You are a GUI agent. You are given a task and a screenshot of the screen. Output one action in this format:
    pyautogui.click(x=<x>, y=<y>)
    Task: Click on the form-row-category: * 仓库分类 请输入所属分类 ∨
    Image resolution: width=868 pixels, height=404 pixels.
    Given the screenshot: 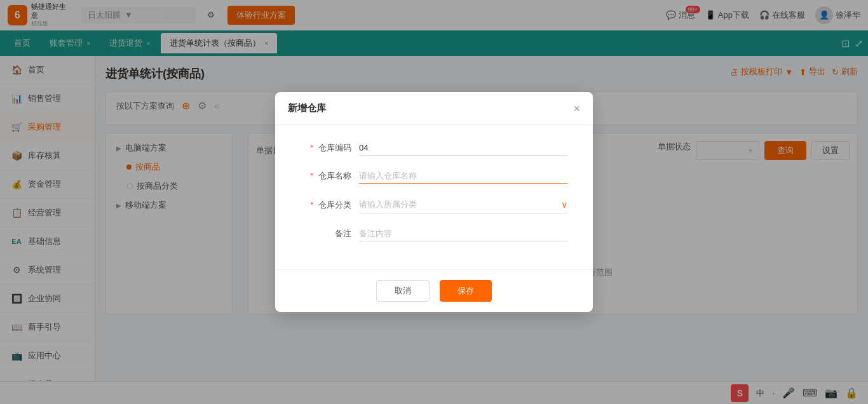 What is the action you would take?
    pyautogui.click(x=434, y=205)
    